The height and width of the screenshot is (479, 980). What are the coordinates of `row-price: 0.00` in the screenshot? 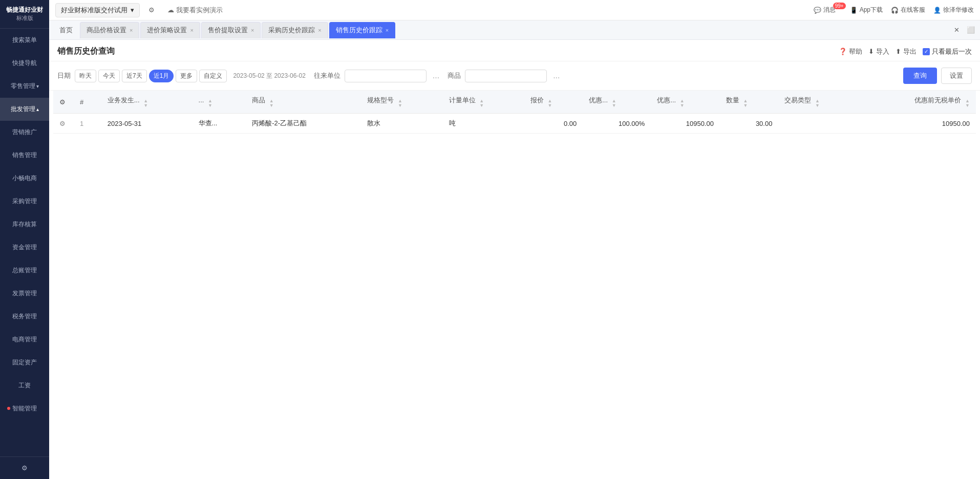 It's located at (553, 124).